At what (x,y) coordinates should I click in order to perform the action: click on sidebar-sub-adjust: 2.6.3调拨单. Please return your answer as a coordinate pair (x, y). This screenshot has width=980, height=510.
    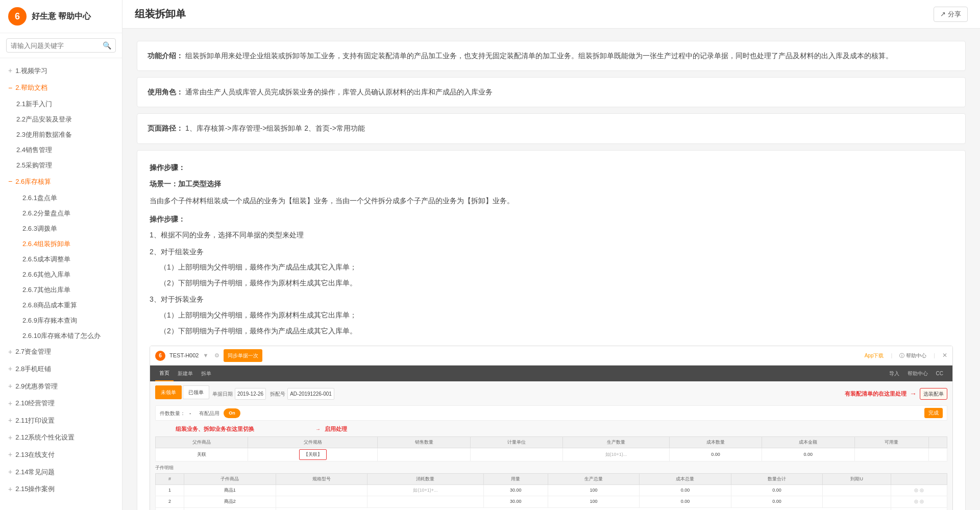
    Looking at the image, I should click on (61, 229).